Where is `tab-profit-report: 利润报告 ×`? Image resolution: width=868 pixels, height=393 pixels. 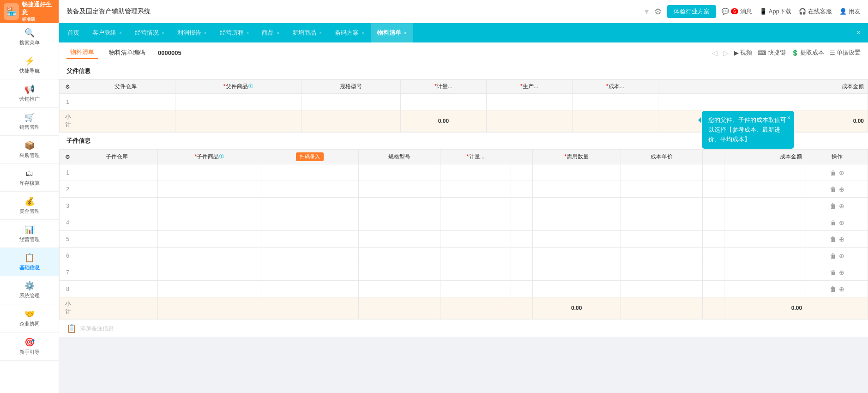 tab-profit-report: 利润报告 × is located at coordinates (192, 33).